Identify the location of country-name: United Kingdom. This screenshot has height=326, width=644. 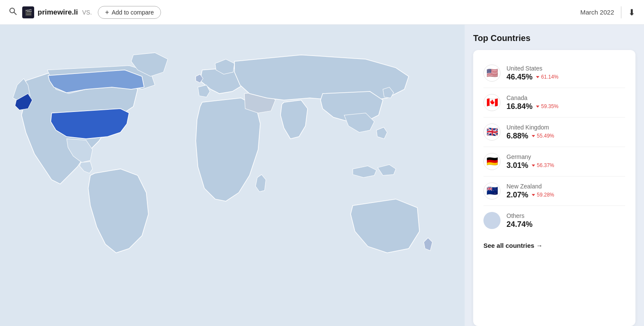
(530, 127).